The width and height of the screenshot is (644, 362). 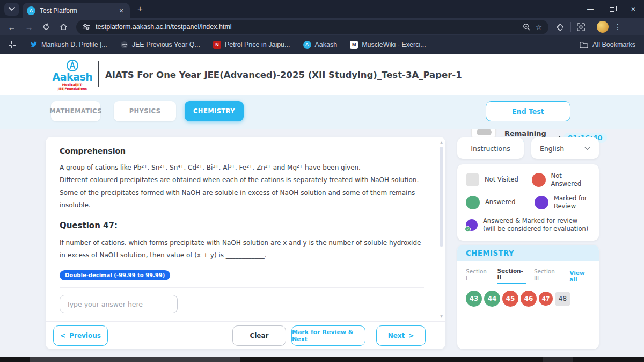 What do you see at coordinates (72, 66) in the screenshot?
I see `aakash-logo-icon` at bounding box center [72, 66].